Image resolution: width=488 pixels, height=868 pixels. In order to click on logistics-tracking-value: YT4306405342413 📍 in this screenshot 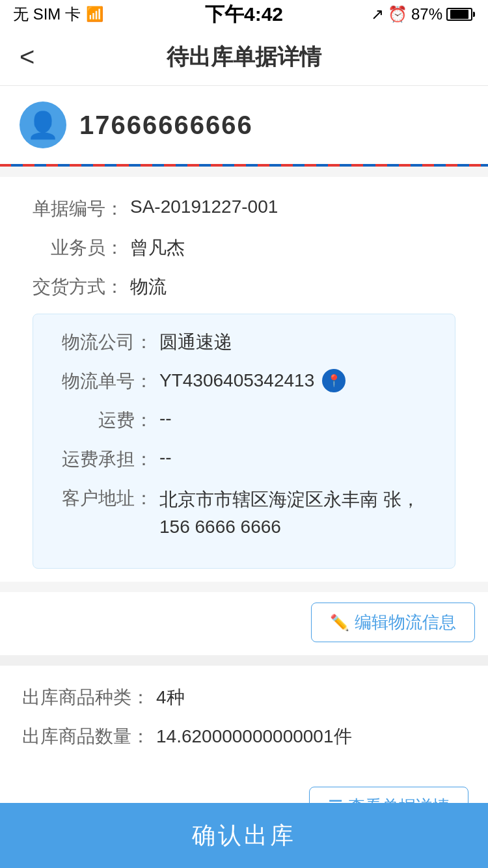, I will do `click(296, 381)`.